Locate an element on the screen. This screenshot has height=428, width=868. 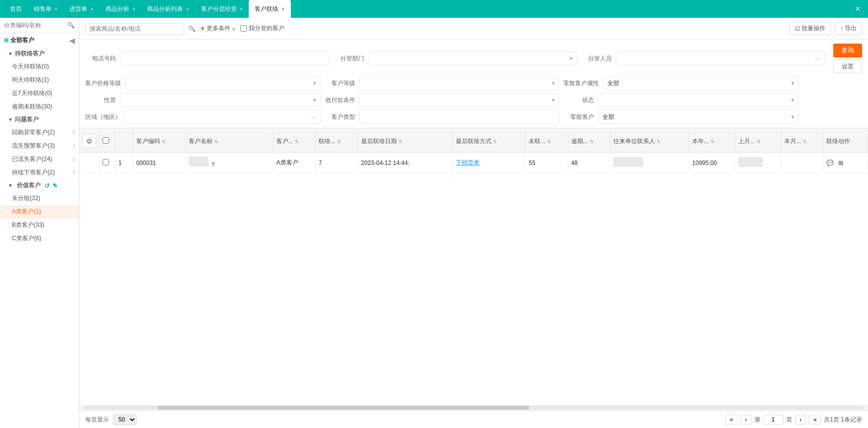
col-name: 客户名称⇅ is located at coordinates (230, 142).